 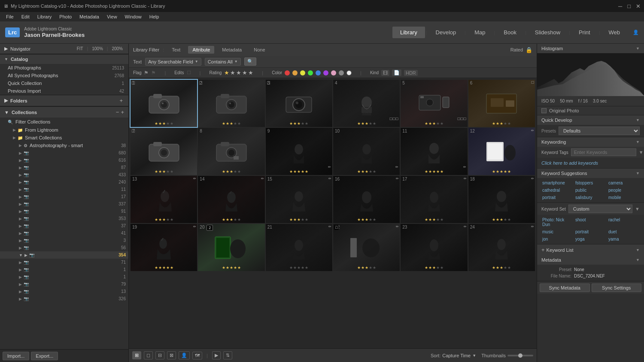 I want to click on kw-suggestion-1: fstoppers, so click(x=591, y=183).